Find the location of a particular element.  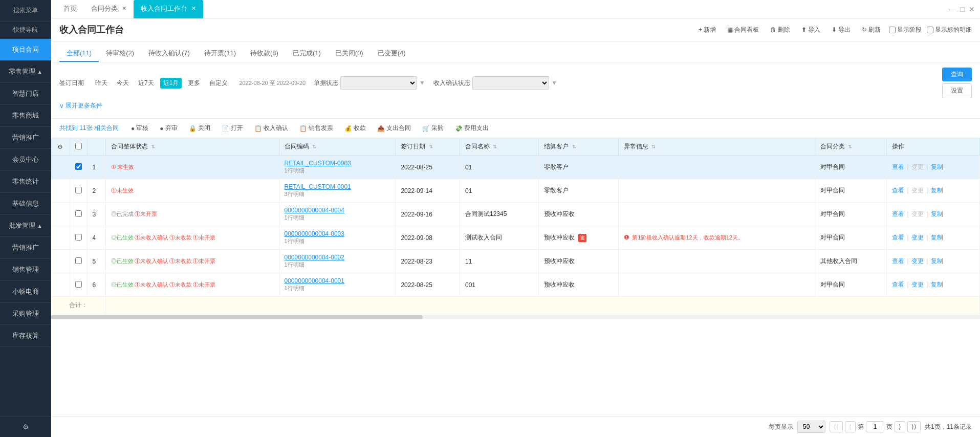

col-sign-date: 签订日期 ⇅ is located at coordinates (428, 147).